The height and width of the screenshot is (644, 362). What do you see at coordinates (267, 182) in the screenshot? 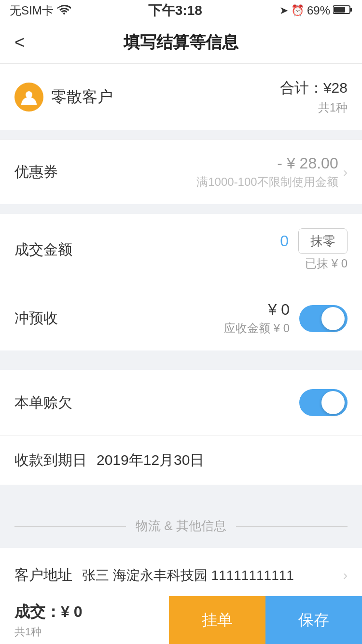
I see `coupon-desc: 满1000-100不限制使用金额` at bounding box center [267, 182].